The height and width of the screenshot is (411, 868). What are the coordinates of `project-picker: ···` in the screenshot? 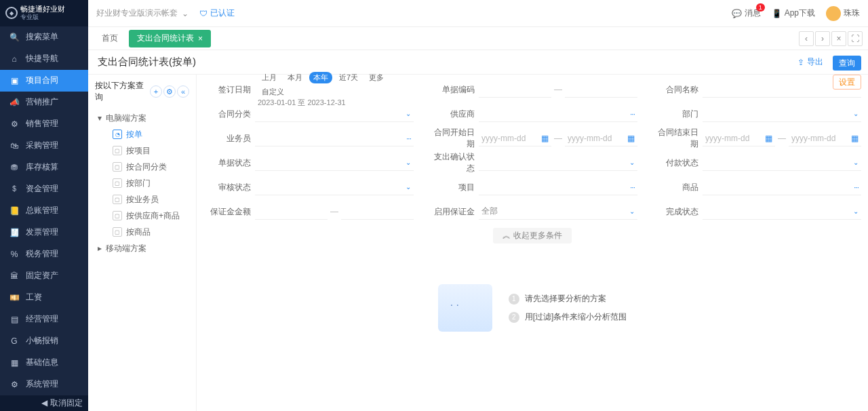 It's located at (558, 187).